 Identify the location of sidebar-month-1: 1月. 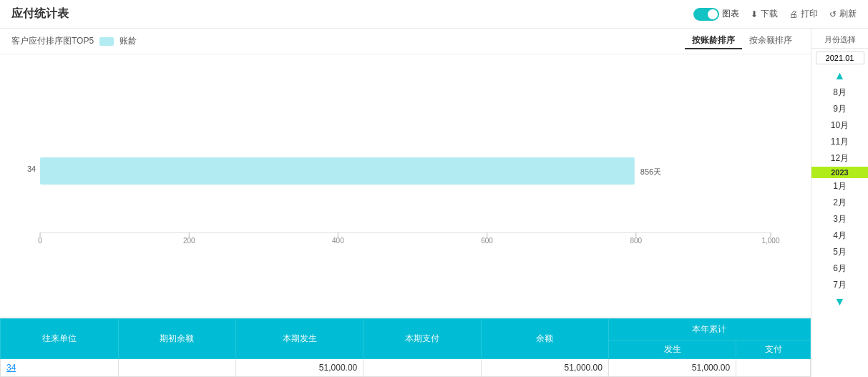
(840, 186).